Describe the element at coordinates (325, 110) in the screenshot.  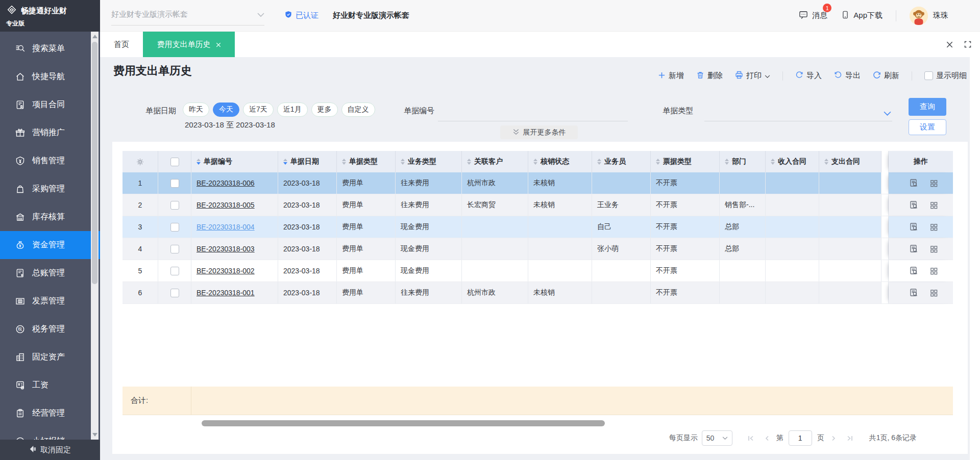
I see `date-quick-option-4: 更多` at that location.